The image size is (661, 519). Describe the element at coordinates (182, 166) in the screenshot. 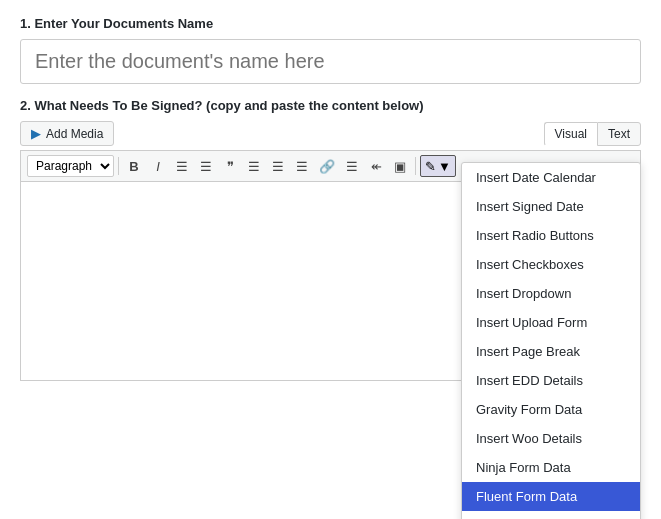

I see `ul-button: ☰` at that location.